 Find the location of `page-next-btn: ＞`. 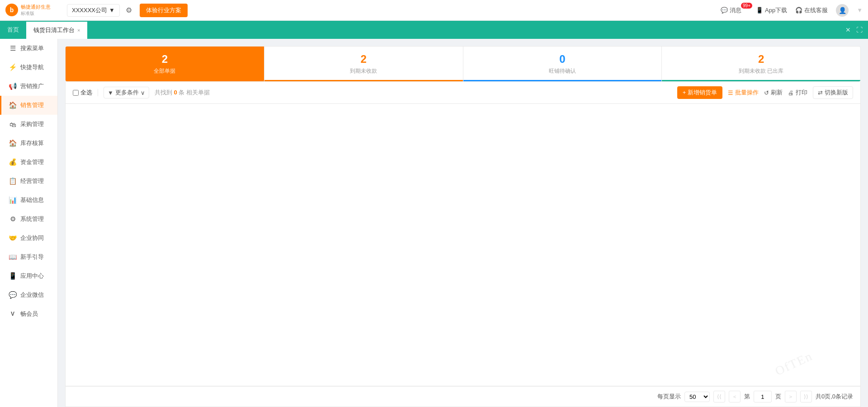

page-next-btn: ＞ is located at coordinates (791, 397).